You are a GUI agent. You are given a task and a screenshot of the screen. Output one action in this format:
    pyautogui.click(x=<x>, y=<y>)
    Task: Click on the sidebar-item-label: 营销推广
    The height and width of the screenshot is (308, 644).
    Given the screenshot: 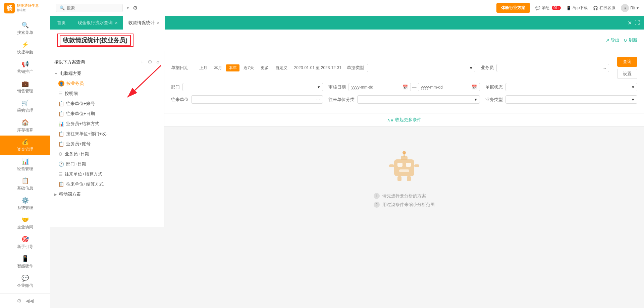 What is the action you would take?
    pyautogui.click(x=25, y=72)
    